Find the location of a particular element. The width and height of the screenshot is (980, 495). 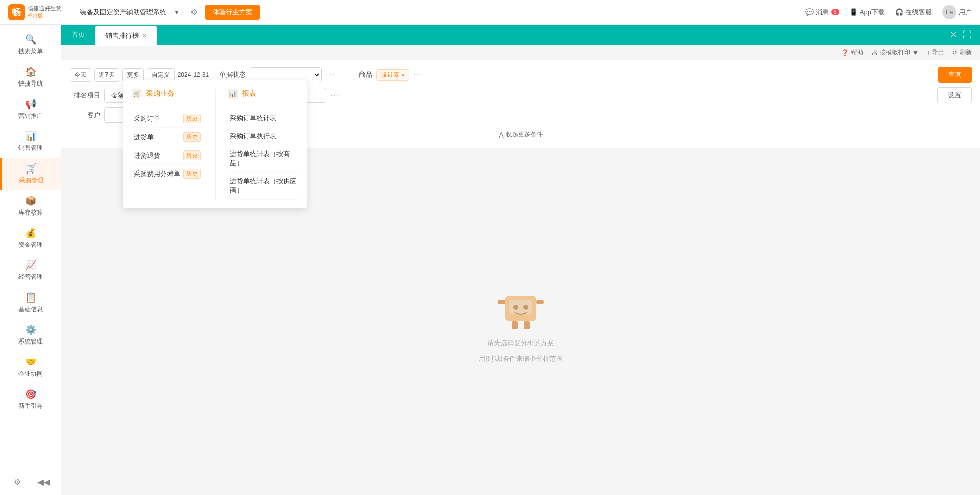

logo-text-block: 畅捷通好生意 标准版 is located at coordinates (45, 12).